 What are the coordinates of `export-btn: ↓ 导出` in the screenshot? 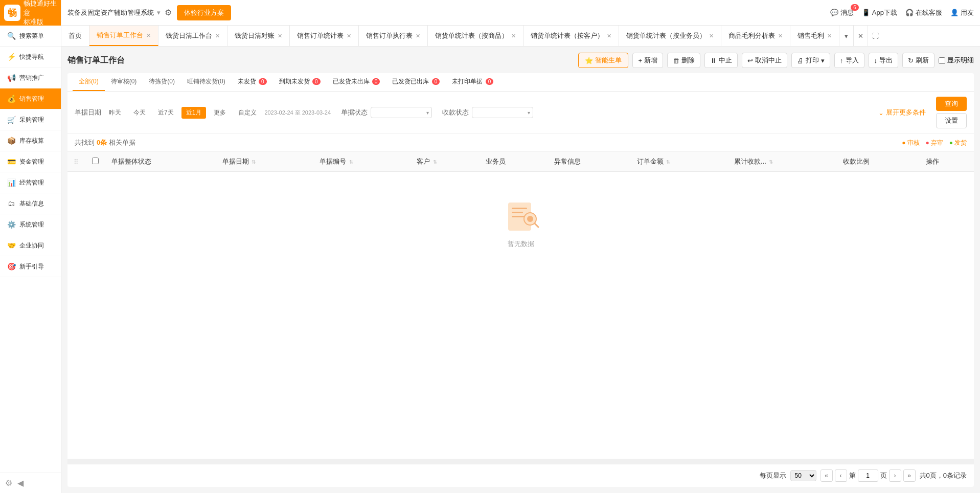 It's located at (883, 60).